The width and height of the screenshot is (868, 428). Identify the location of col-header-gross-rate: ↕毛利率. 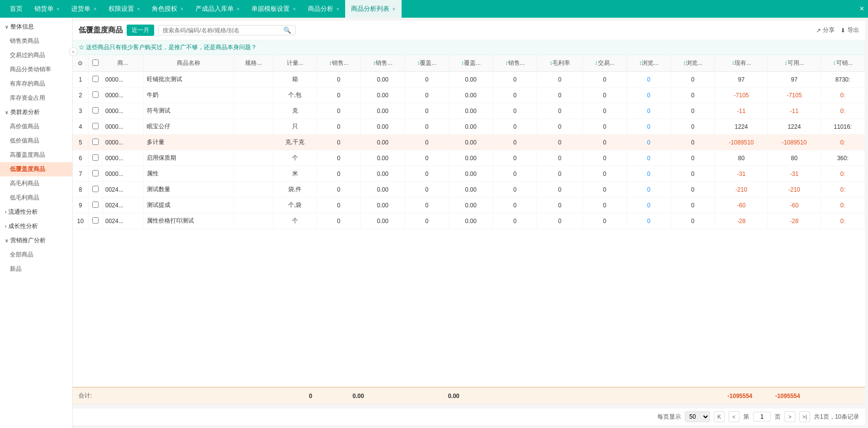
(560, 63).